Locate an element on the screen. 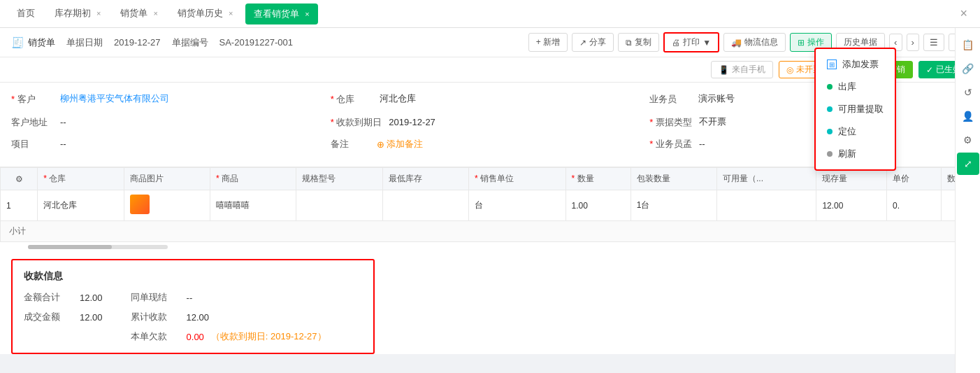 The height and width of the screenshot is (373, 980). dropdown-refresh: 刷新 is located at coordinates (856, 154).